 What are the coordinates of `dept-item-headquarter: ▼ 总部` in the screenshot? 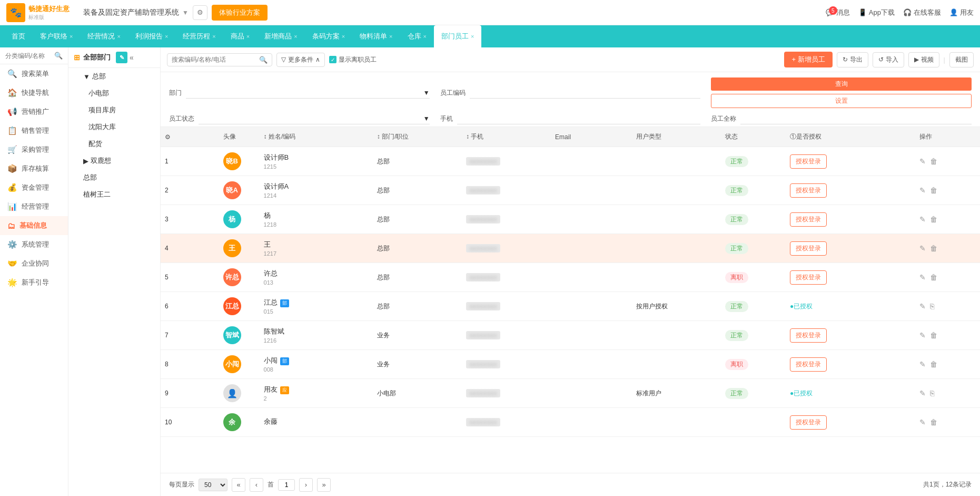 It's located at (114, 76).